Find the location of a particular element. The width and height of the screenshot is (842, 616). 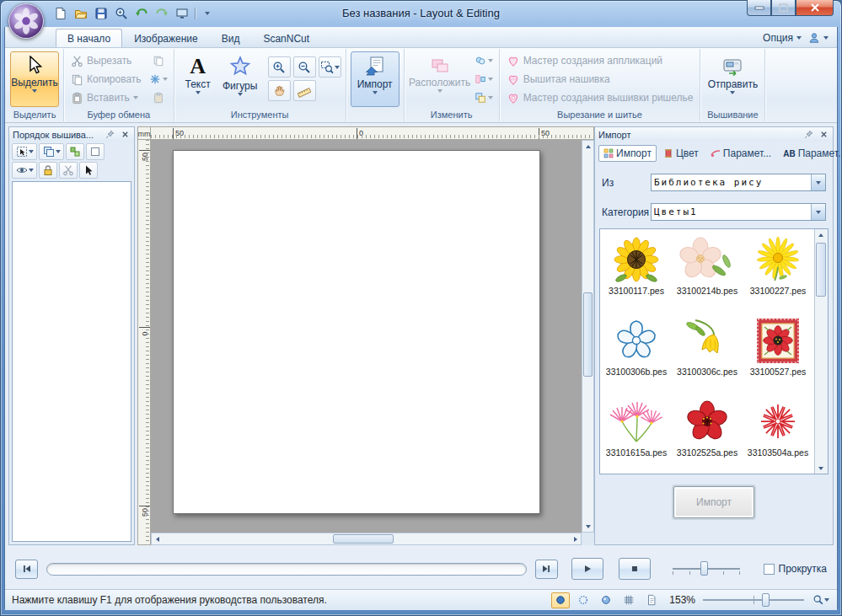

panel-tab-import: Импорт is located at coordinates (627, 153).